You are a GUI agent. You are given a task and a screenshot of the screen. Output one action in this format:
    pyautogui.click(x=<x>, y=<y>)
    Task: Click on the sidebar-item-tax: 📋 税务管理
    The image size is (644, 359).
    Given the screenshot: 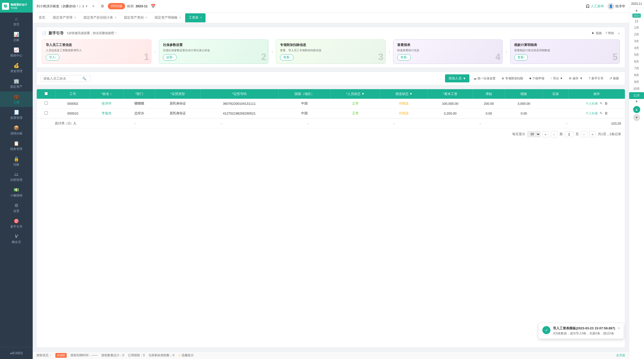 What is the action you would take?
    pyautogui.click(x=16, y=146)
    